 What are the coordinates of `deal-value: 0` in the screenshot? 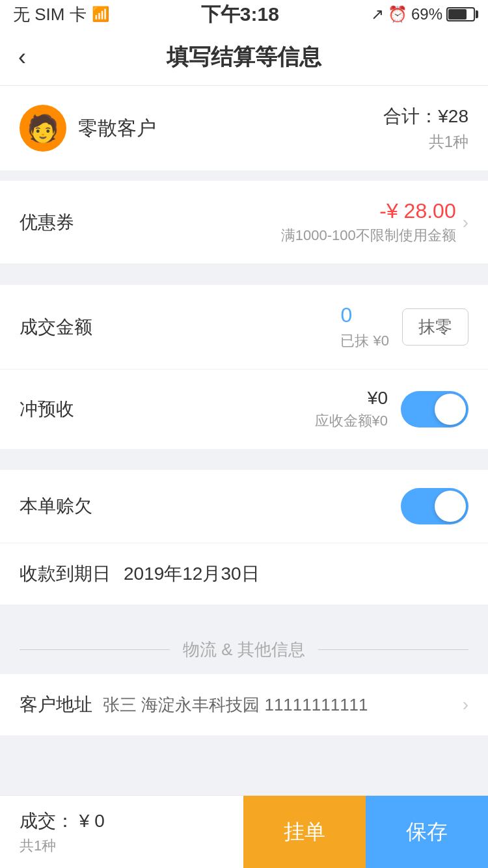 It's located at (364, 315).